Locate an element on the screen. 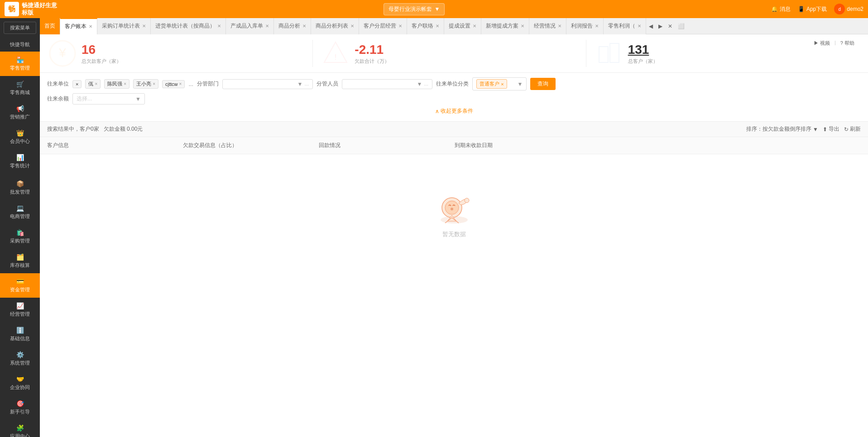 Image resolution: width=868 pixels, height=437 pixels. tab-business-situation: 经营情况 ✕ is located at coordinates (548, 26).